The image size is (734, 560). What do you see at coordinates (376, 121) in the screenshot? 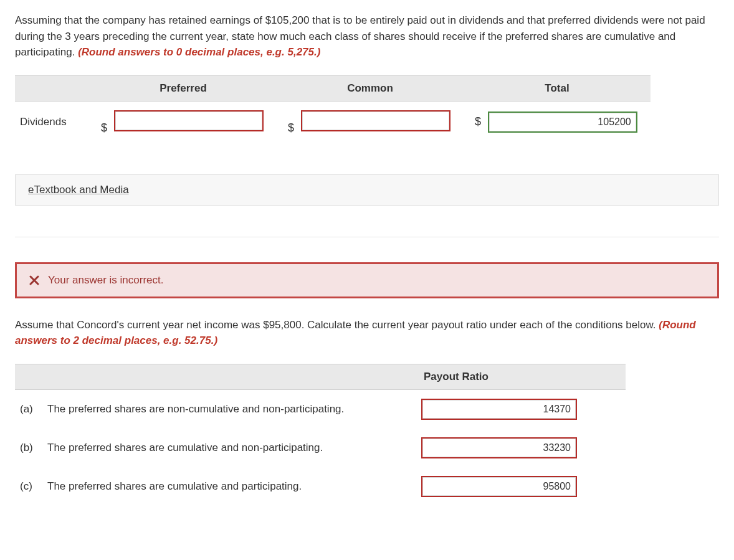
I see `common-input` at bounding box center [376, 121].